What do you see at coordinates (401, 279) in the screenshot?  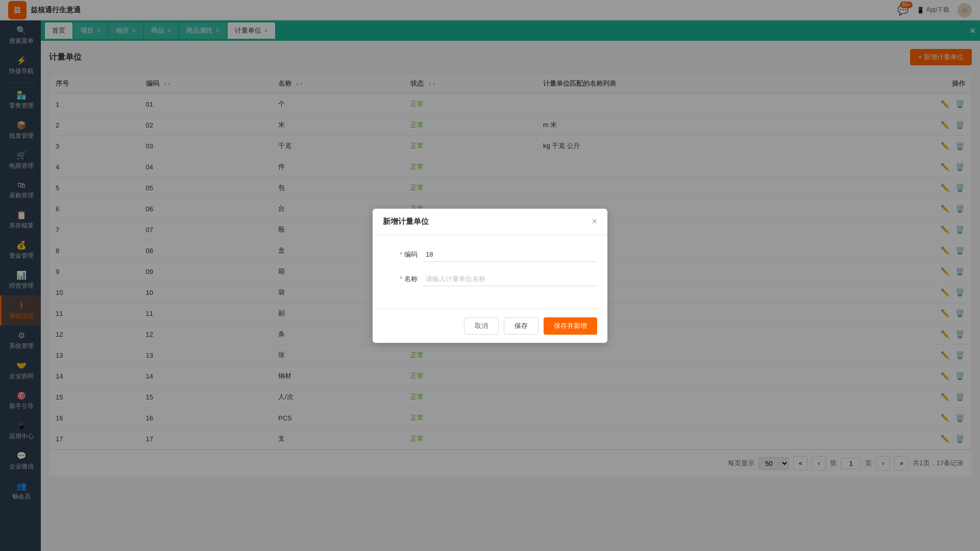 I see `name-required-star: *` at bounding box center [401, 279].